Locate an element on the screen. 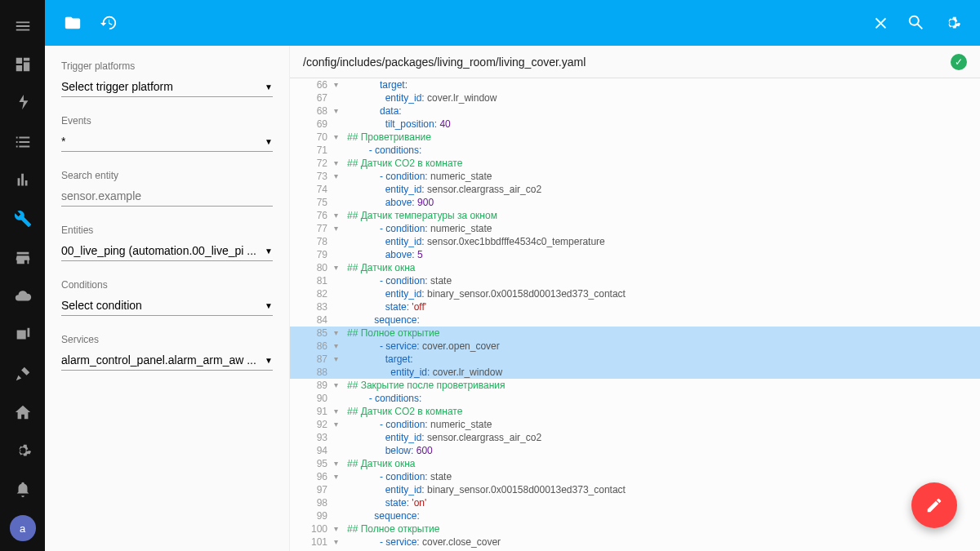 This screenshot has height=551, width=980. probe-icon is located at coordinates (23, 374).